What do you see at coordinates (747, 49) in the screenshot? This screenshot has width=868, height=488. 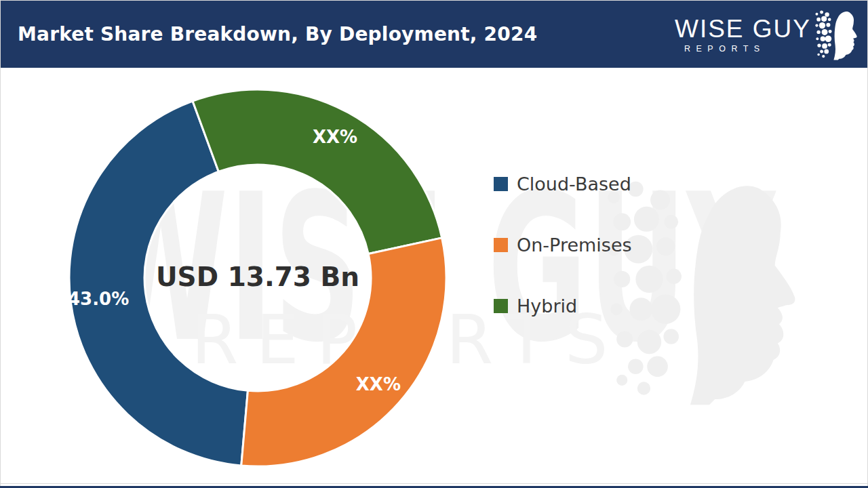 I see `logo-brand-sub: REPORTS` at bounding box center [747, 49].